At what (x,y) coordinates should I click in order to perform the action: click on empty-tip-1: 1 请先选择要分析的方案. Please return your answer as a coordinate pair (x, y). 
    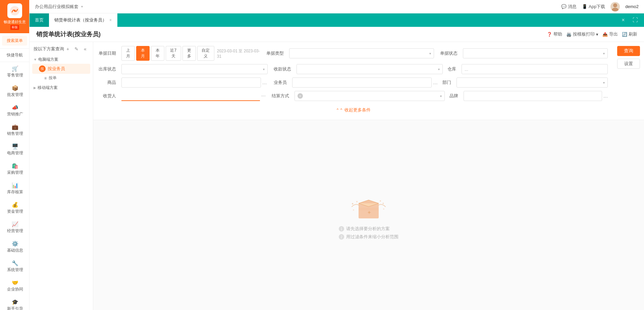
    Looking at the image, I should click on (369, 229).